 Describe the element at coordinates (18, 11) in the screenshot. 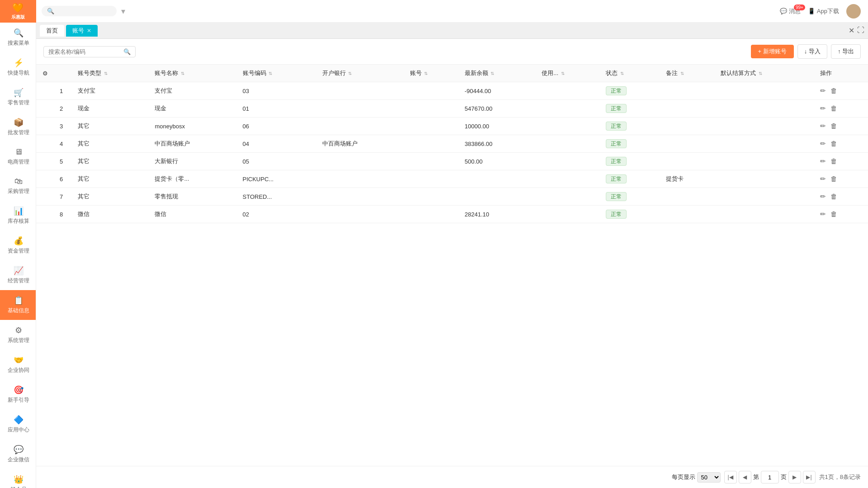

I see `logo: 🧡 乐惠版` at that location.